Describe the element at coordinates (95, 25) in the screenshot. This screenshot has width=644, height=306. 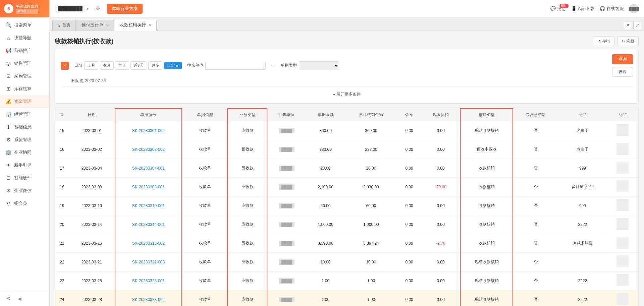
I see `tab-prepay: 预付应付单 ✕` at that location.